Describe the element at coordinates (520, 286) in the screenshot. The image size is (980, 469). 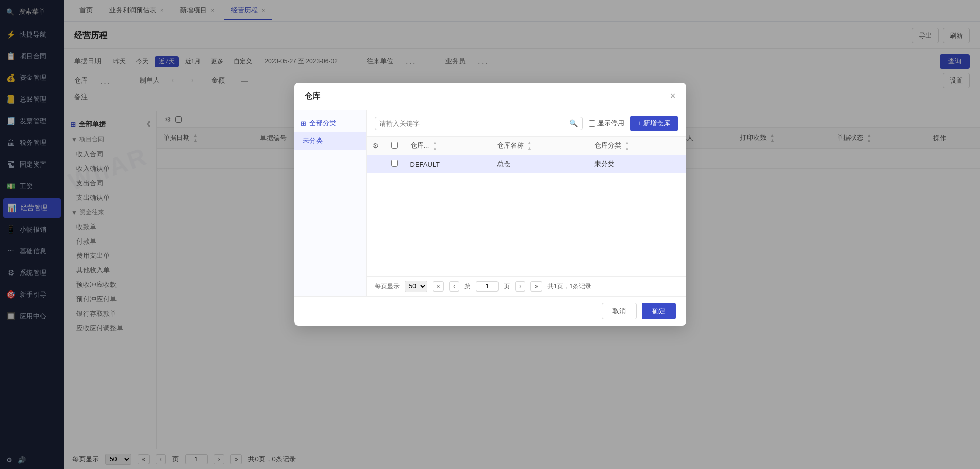
I see `modal-next-page: ›` at that location.